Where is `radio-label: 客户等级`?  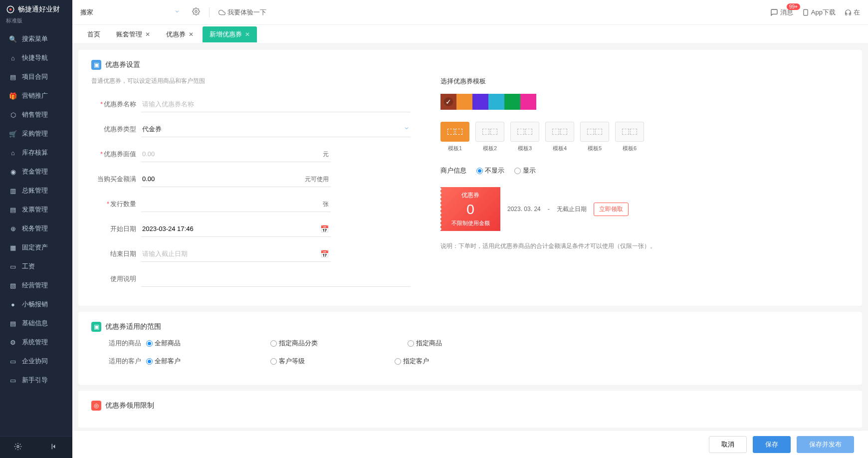
radio-label: 客户等级 is located at coordinates (292, 361).